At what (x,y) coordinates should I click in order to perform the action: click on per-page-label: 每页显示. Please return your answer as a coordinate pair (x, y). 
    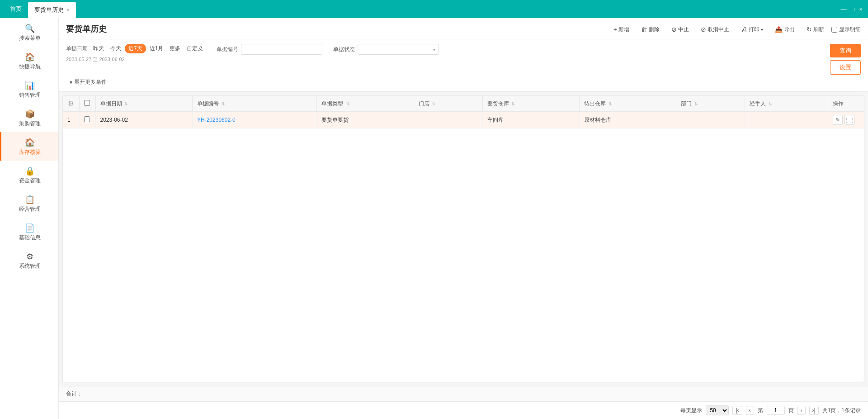
    Looking at the image, I should click on (691, 411).